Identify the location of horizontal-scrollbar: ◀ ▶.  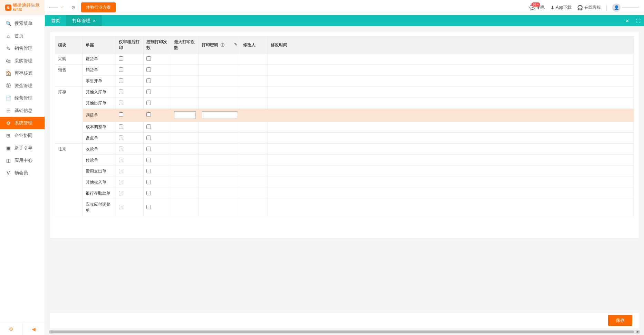
(345, 332).